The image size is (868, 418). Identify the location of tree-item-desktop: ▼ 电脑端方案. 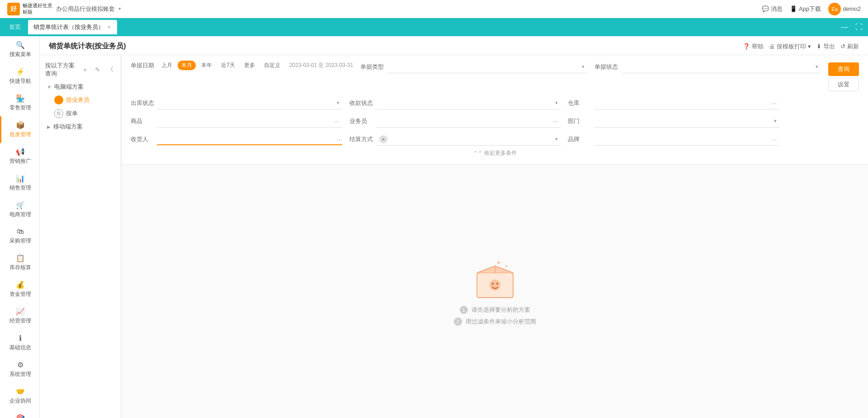
(80, 87).